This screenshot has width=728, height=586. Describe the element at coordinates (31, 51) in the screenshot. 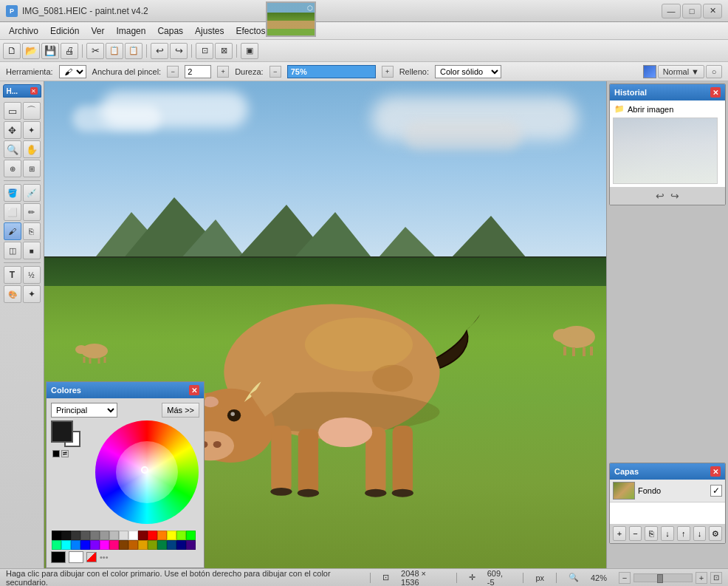

I see `open-button: 📂` at that location.